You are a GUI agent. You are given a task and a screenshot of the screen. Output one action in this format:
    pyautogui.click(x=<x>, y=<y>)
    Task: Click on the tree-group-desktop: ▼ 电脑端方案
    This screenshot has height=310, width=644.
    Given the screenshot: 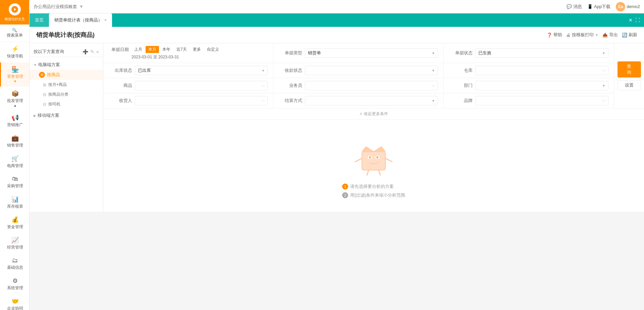 What is the action you would take?
    pyautogui.click(x=66, y=65)
    